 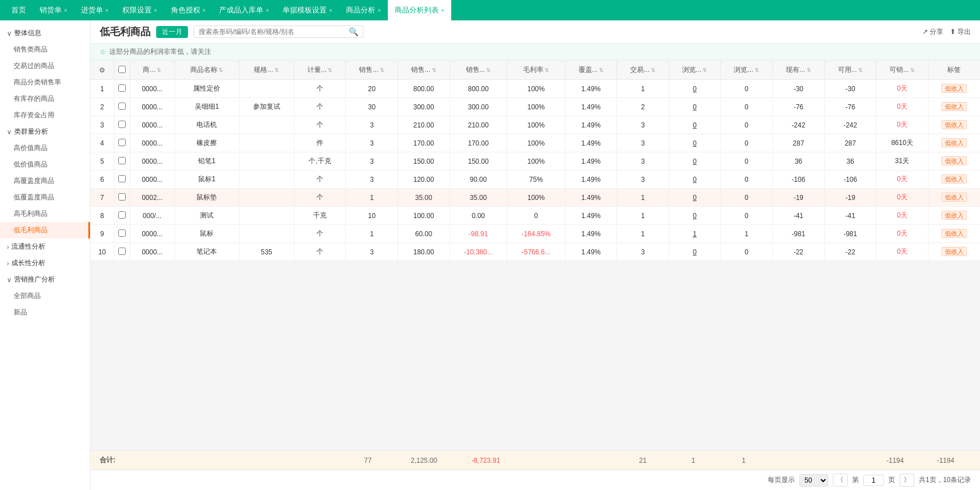 I want to click on prev-page-button: 〈, so click(x=840, y=480).